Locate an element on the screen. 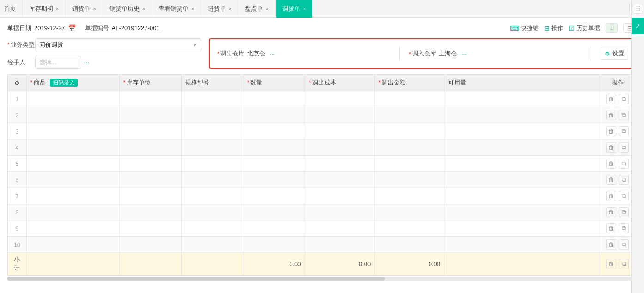 Image resolution: width=644 pixels, height=293 pixels. subtotal-delete-button: 🗑 is located at coordinates (611, 264).